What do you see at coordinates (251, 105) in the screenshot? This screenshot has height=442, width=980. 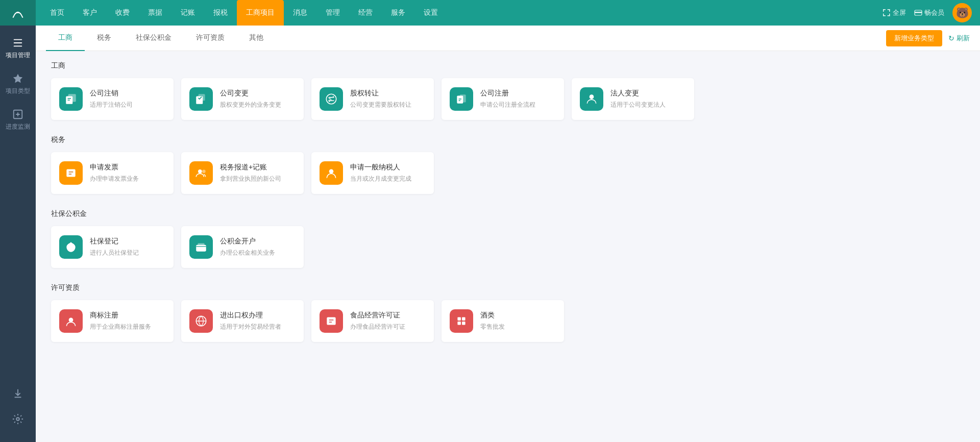 I see `card-desc-公司变更: 股权变更外的业务变更` at bounding box center [251, 105].